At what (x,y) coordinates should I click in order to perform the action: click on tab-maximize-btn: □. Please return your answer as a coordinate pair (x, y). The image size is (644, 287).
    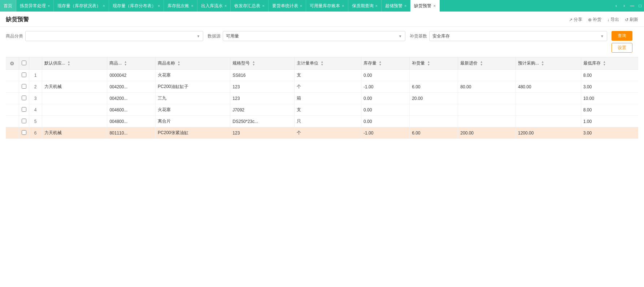
    Looking at the image, I should click on (640, 6).